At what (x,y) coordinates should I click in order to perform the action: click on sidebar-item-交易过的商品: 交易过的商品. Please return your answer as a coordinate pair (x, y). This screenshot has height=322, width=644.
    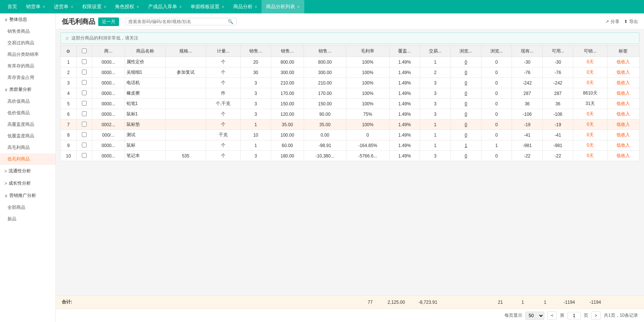
    Looking at the image, I should click on (28, 43).